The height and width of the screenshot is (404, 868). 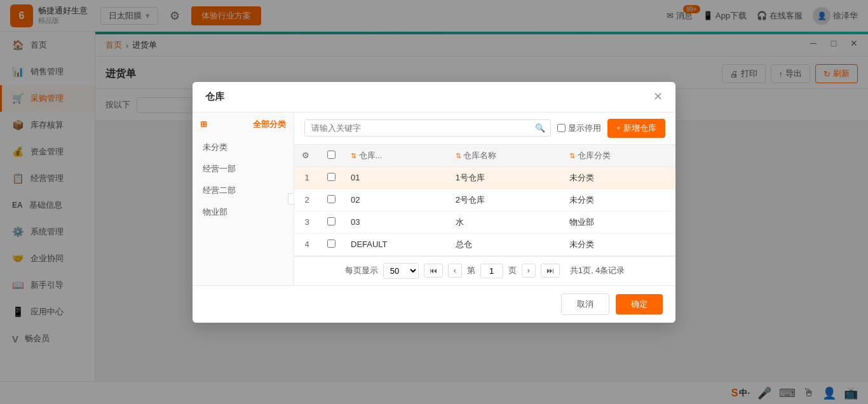 I want to click on select-all-checkbox, so click(x=332, y=155).